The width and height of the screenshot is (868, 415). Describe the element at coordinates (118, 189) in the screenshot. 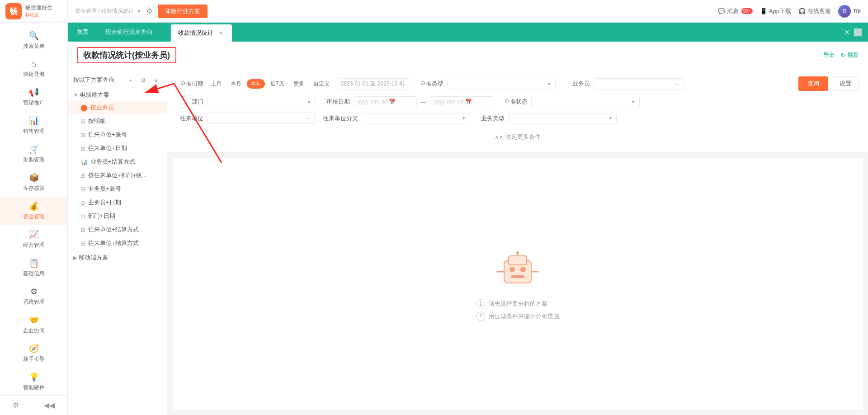

I see `scheme-salesperson-account: ⊞ 业务员+账号` at that location.